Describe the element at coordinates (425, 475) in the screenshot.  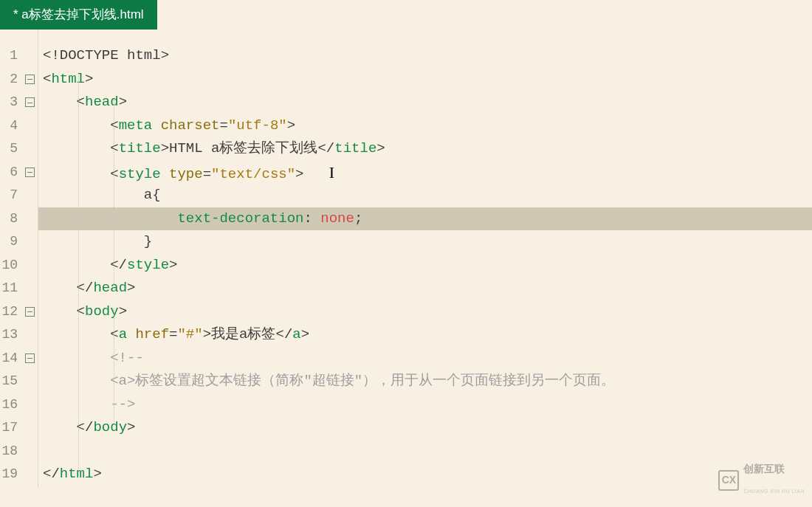
I see `code-line: </html>` at that location.